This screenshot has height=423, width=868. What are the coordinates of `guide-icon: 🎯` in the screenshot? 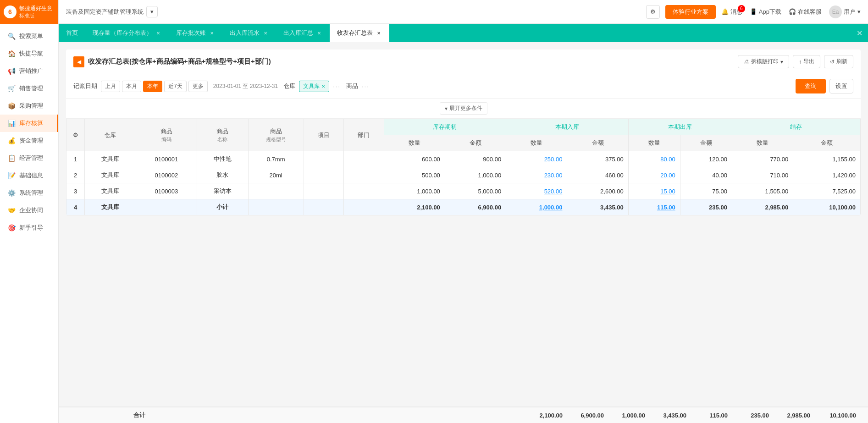 It's located at (11, 228).